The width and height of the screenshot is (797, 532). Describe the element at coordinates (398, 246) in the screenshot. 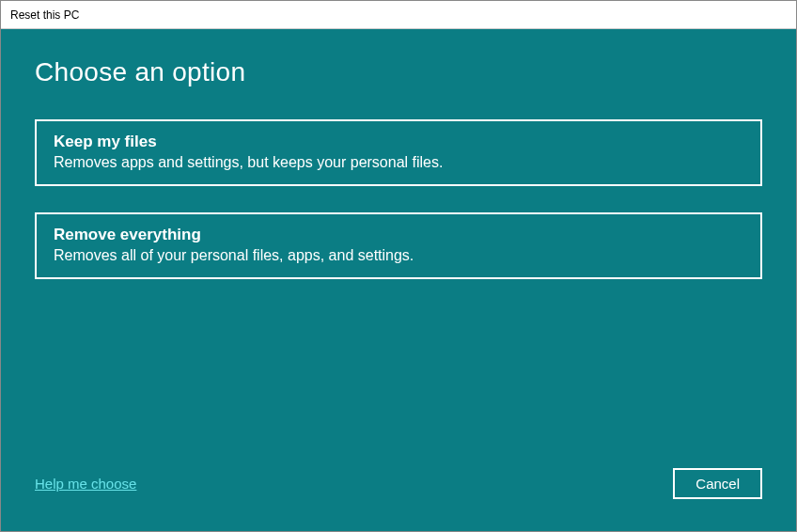

I see `option-remove-everything: Remove everything Removes all of your pe…` at that location.